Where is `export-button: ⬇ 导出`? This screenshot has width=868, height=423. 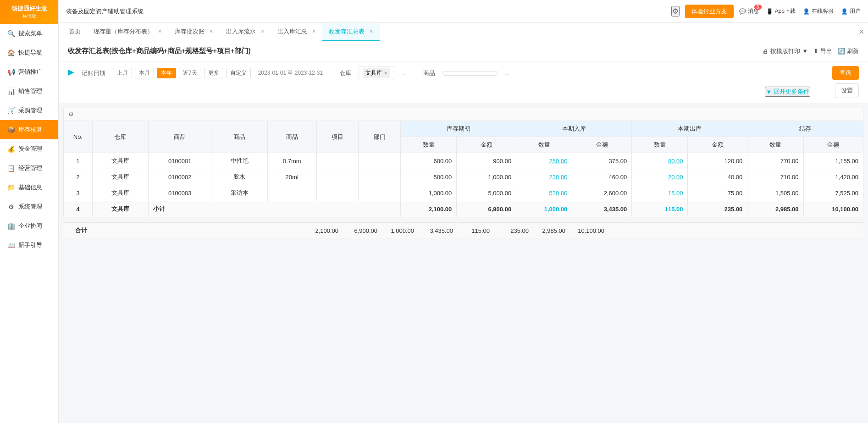 export-button: ⬇ 导出 is located at coordinates (823, 51).